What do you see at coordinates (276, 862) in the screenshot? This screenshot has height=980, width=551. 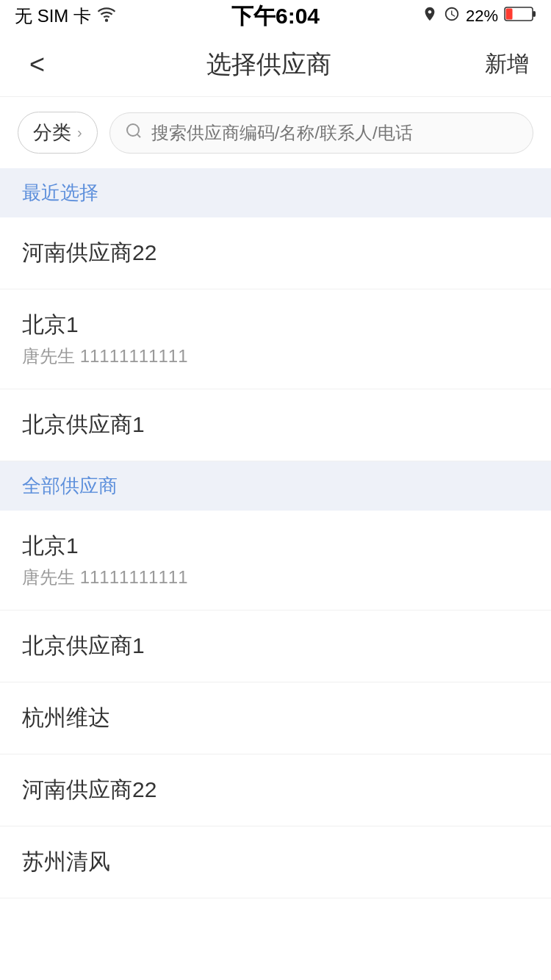 I see `list-item: 苏州清风` at bounding box center [276, 862].